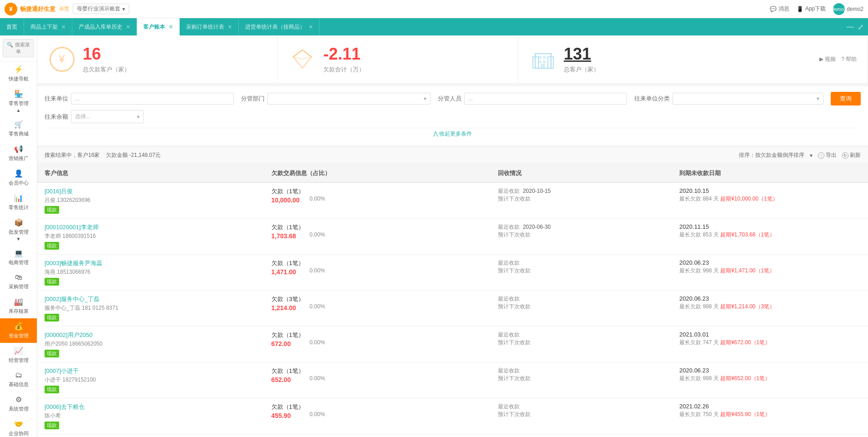 The image size is (868, 437). What do you see at coordinates (745, 414) in the screenshot?
I see `overdue-link-6: 超期¥455.90（1笔）` at bounding box center [745, 414].